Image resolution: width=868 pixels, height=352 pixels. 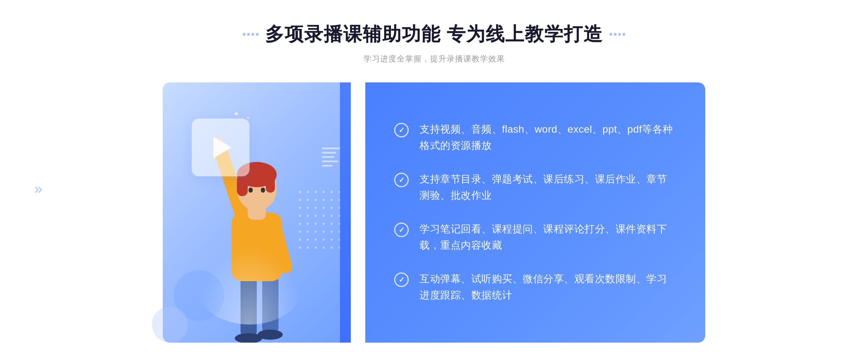 I want to click on title-deco-left, so click(x=251, y=34).